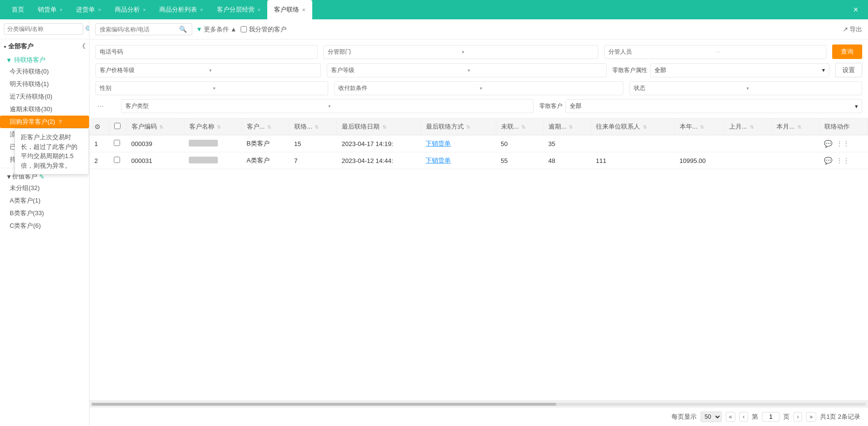  What do you see at coordinates (269, 127) in the screenshot?
I see `sort-type-icon: ⇅` at bounding box center [269, 127].